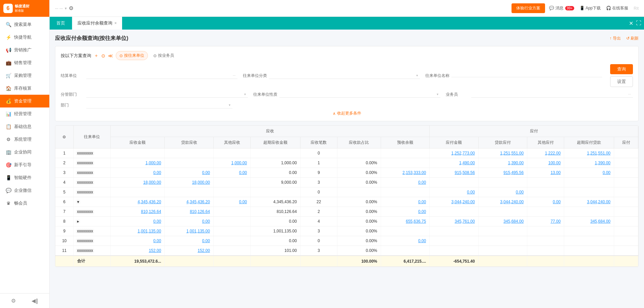 This screenshot has width=644, height=308. Describe the element at coordinates (61, 23) in the screenshot. I see `tab-home: 首页` at that location.